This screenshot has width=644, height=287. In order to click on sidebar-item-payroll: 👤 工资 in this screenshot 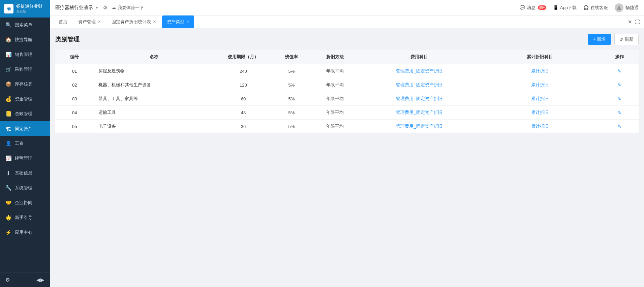, I will do `click(25, 144)`.